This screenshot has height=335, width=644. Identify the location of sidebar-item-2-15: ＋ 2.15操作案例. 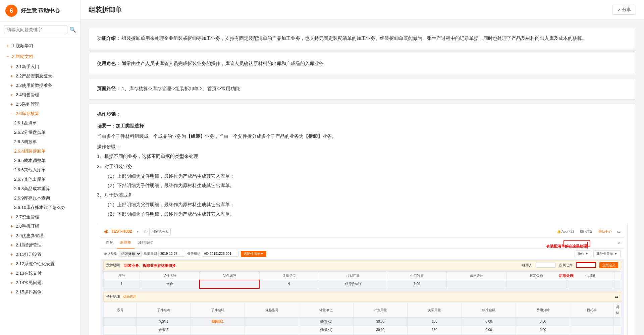
(40, 292).